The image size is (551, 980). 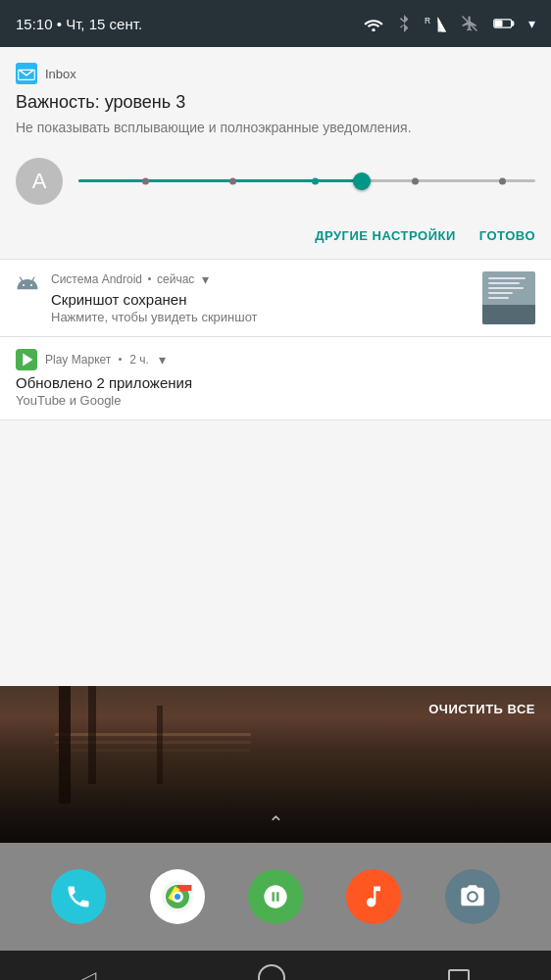 What do you see at coordinates (139, 360) in the screenshot?
I see `pm-notif-time: 2 ч.` at bounding box center [139, 360].